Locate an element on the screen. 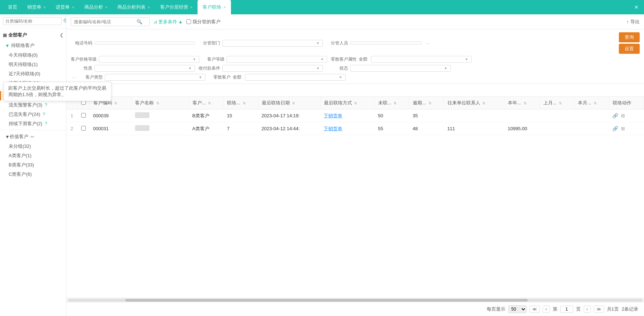 The height and width of the screenshot is (316, 644). more-conditions-label: 更多条件 is located at coordinates (168, 22).